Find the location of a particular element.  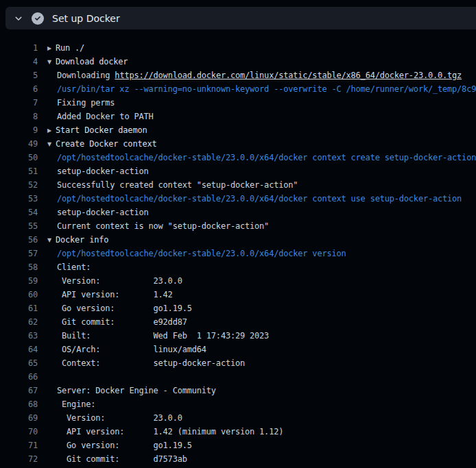

log-line: 52 Successfully created context "setup-d… is located at coordinates (238, 185).